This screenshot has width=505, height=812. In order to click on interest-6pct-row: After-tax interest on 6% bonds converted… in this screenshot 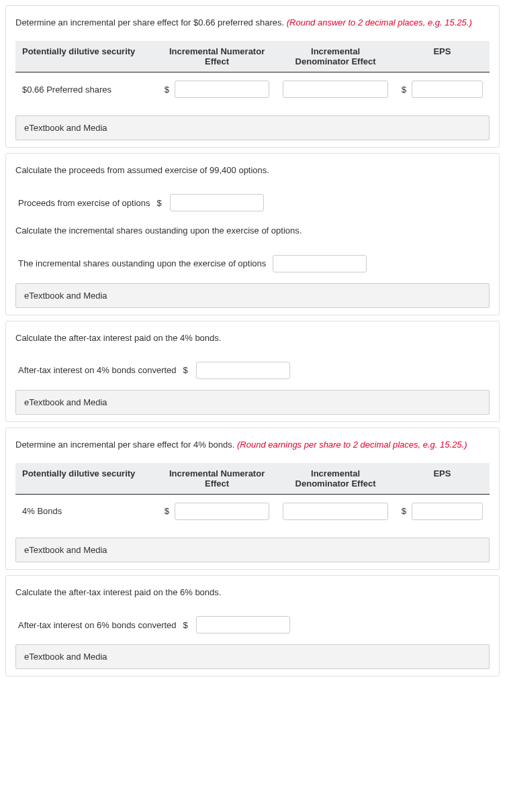, I will do `click(252, 627)`.